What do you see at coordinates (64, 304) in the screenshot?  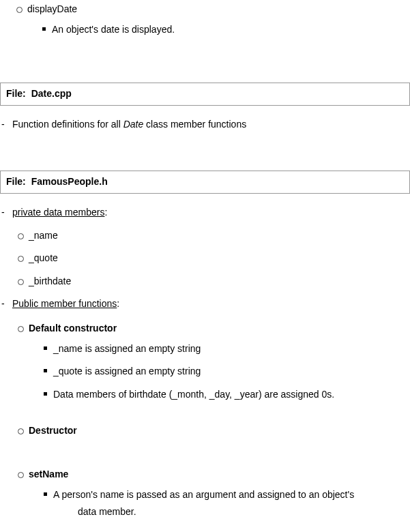 I see `public-heading: Public member functions` at bounding box center [64, 304].